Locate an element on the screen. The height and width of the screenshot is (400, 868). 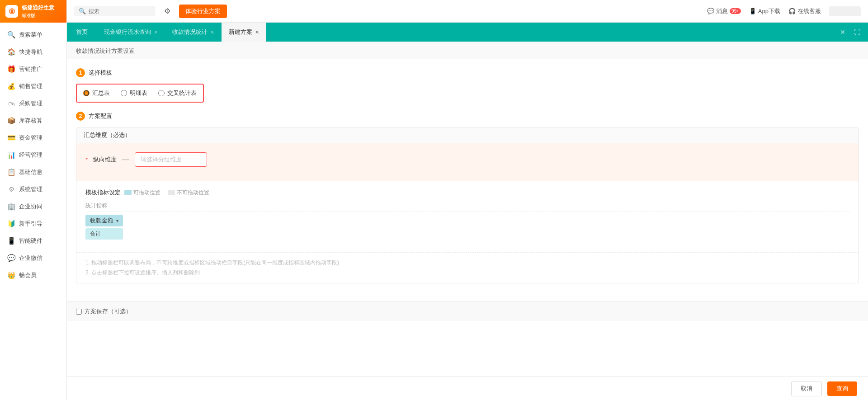
message-button: 💬 消息 99+ is located at coordinates (724, 11).